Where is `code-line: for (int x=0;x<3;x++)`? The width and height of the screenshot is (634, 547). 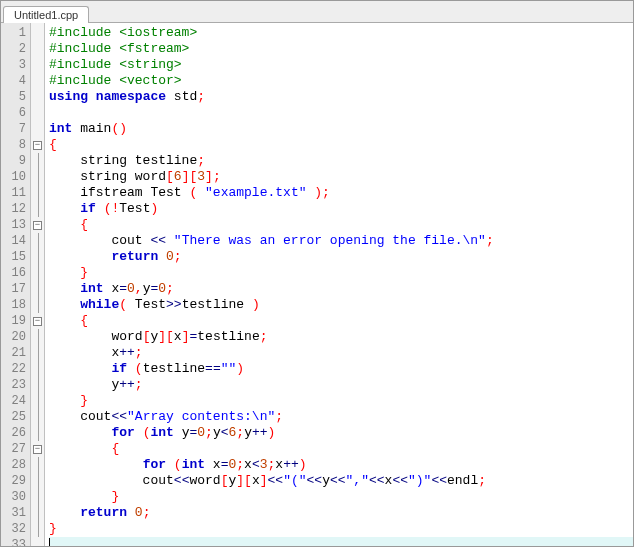
code-line: for (int x=0;x<3;x++) is located at coordinates (341, 465).